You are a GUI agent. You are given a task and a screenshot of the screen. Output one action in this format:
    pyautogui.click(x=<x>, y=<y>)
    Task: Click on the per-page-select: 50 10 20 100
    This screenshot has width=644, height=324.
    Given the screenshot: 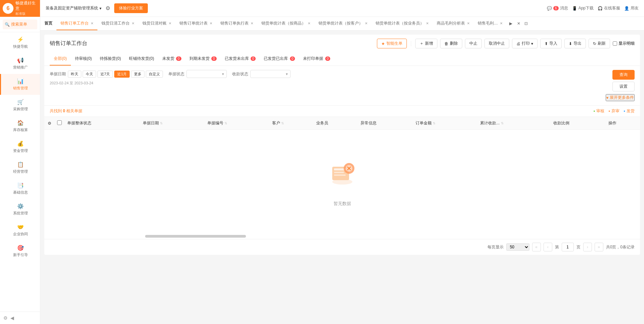 What is the action you would take?
    pyautogui.click(x=518, y=247)
    